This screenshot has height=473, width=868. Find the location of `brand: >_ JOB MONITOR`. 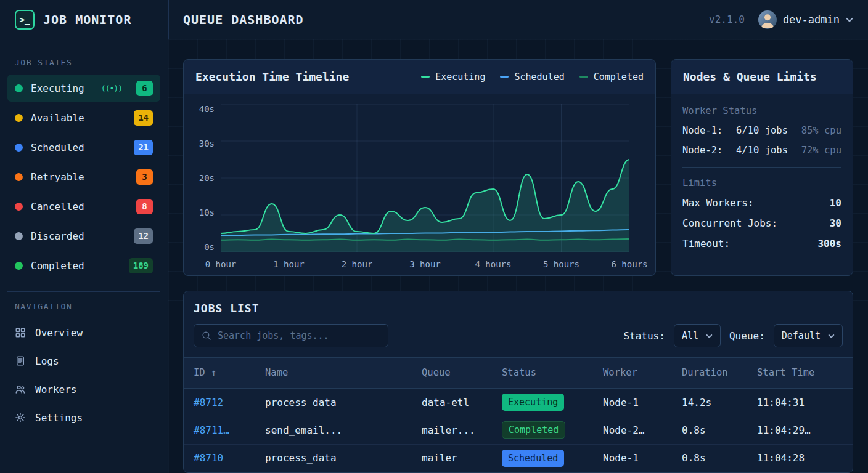

brand: >_ JOB MONITOR is located at coordinates (91, 20).